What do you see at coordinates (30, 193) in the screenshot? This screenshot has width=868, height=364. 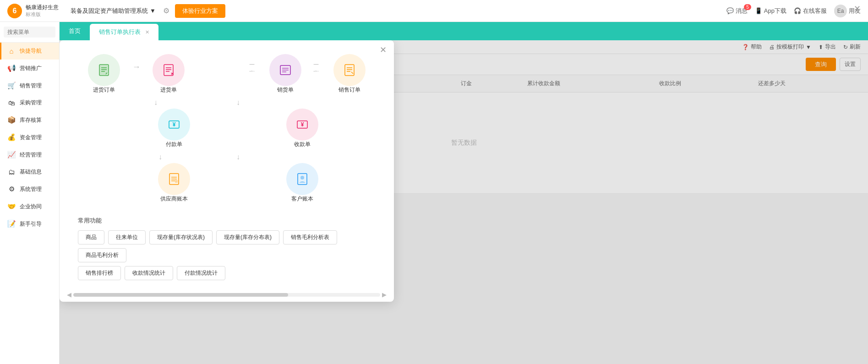 I see `sidebar: ⌂ 快捷导航 📢 营销推广 🛒 销售管理 🛍 采购管理 📦 库存核算 💰` at bounding box center [30, 193].